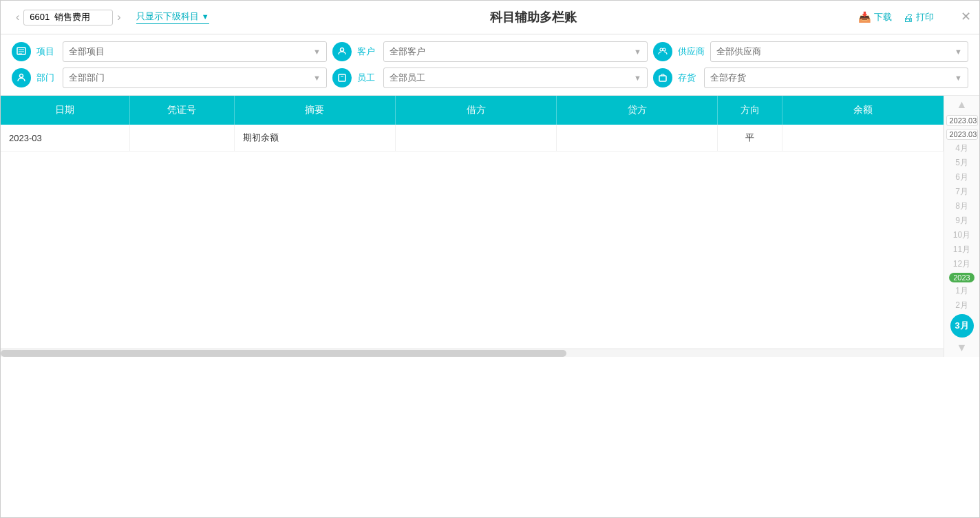 This screenshot has width=980, height=518. I want to click on cell-summary: 期初余额, so click(315, 138).